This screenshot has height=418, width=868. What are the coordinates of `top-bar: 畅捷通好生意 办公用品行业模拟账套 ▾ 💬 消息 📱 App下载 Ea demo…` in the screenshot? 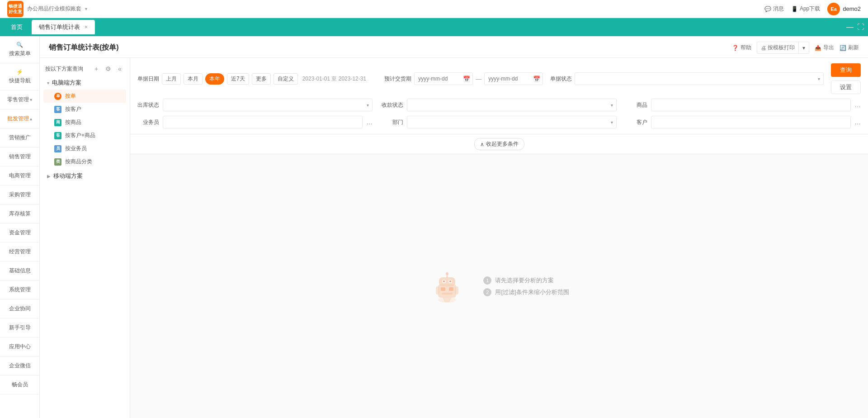 It's located at (434, 9).